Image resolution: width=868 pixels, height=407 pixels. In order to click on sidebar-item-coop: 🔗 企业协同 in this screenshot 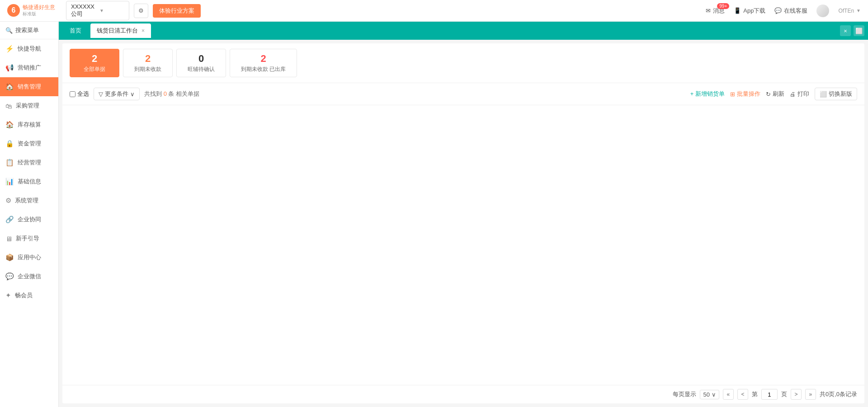, I will do `click(29, 220)`.